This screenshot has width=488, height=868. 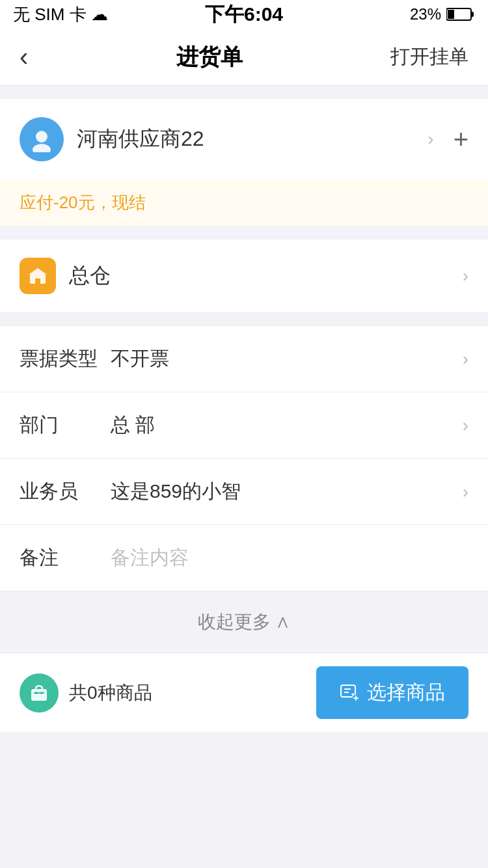 I want to click on remark-value: 备注内容, so click(x=290, y=558).